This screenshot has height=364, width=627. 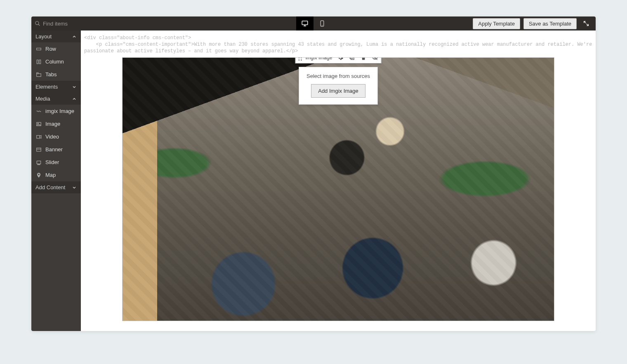 I want to click on save-template-button: Save as Template, so click(x=550, y=24).